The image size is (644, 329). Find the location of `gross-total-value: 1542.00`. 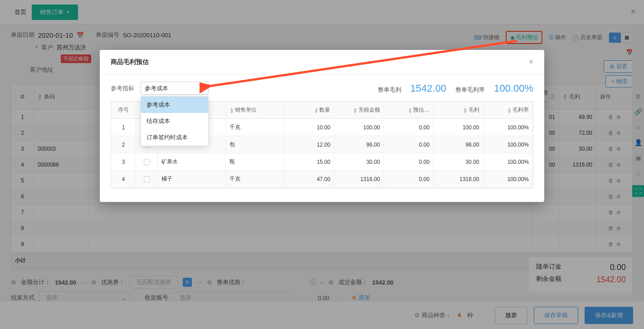

gross-total-value: 1542.00 is located at coordinates (429, 88).